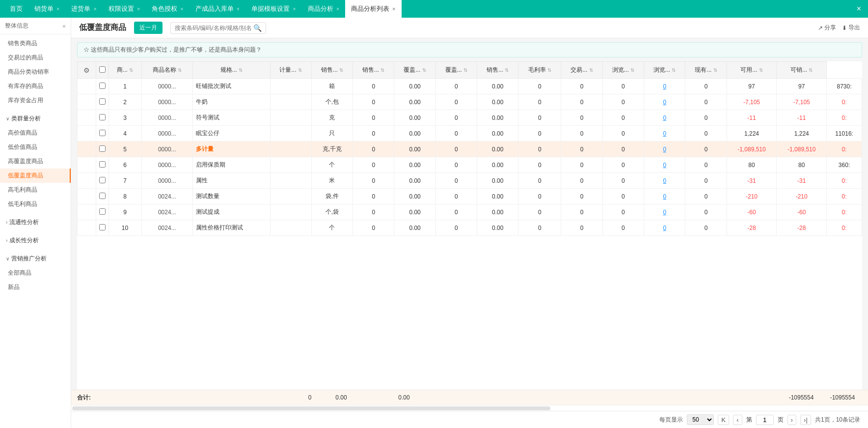  What do you see at coordinates (582, 197) in the screenshot?
I see `row-gross-rate: 0` at bounding box center [582, 197].